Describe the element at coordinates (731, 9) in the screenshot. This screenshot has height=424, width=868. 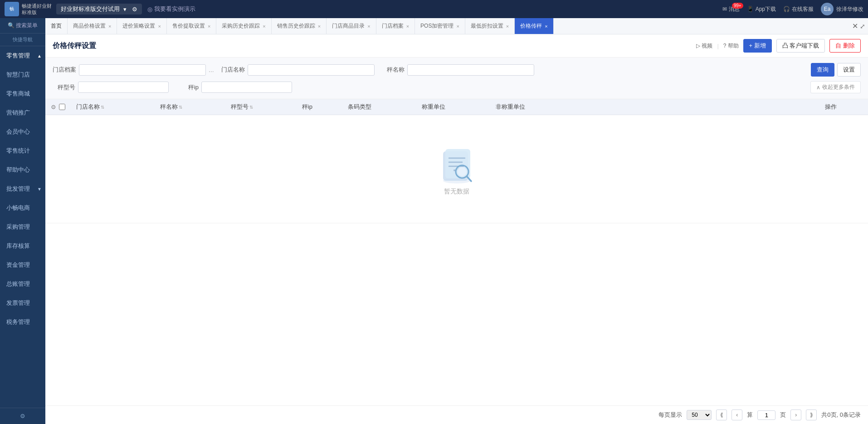
I see `message-action: ✉ 消息 99+` at that location.